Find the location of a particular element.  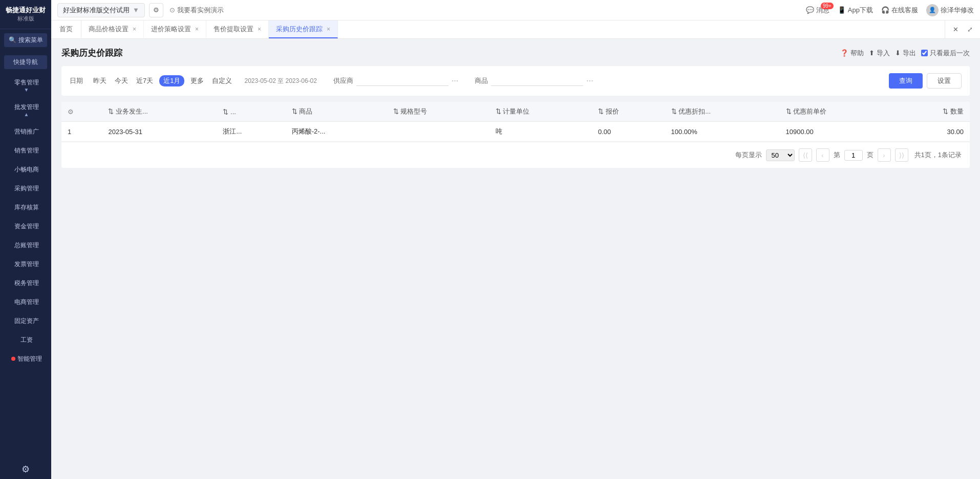

import-icon: ⬆ is located at coordinates (871, 53).